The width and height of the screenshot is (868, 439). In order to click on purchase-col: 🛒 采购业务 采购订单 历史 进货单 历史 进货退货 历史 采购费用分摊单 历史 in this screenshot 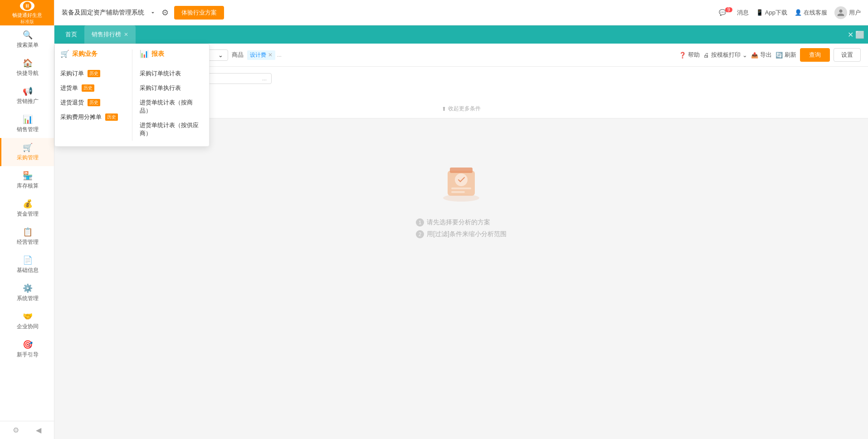, I will do `click(93, 95)`.